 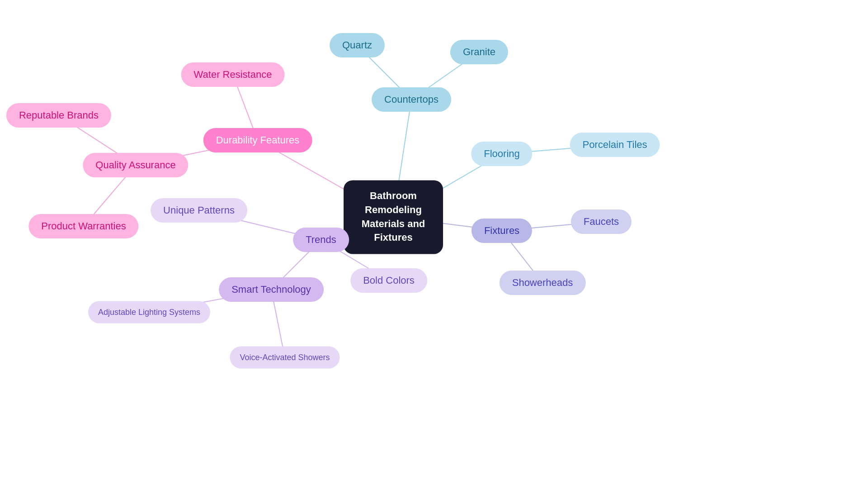 What do you see at coordinates (393, 217) in the screenshot?
I see `node-center: Bathroom Remodeling Materials and Fixtur…` at bounding box center [393, 217].